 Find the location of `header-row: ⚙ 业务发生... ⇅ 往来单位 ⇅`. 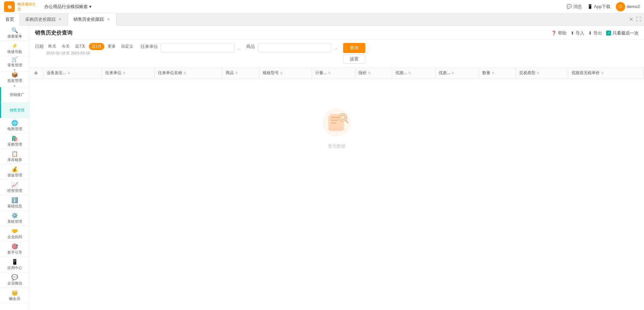

header-row: ⚙ 业务发生... ⇅ 往来单位 ⇅ is located at coordinates (337, 73).